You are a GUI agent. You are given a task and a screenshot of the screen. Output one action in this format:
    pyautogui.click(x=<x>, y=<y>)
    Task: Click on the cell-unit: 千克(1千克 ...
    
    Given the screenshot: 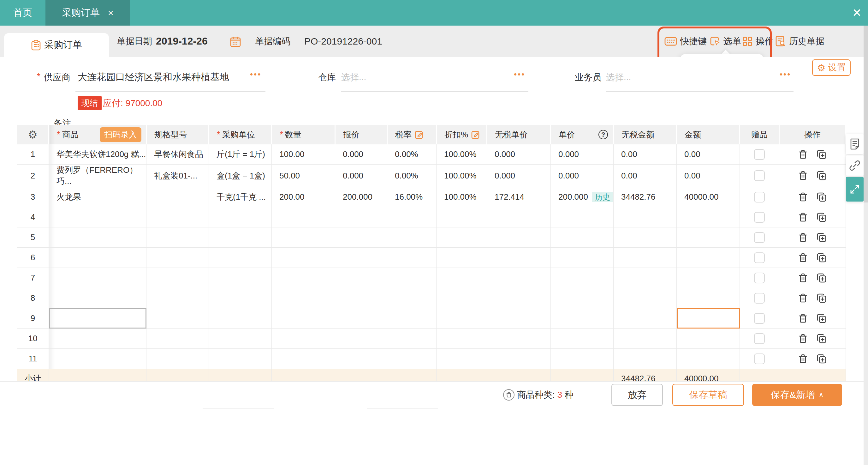 What is the action you would take?
    pyautogui.click(x=241, y=197)
    